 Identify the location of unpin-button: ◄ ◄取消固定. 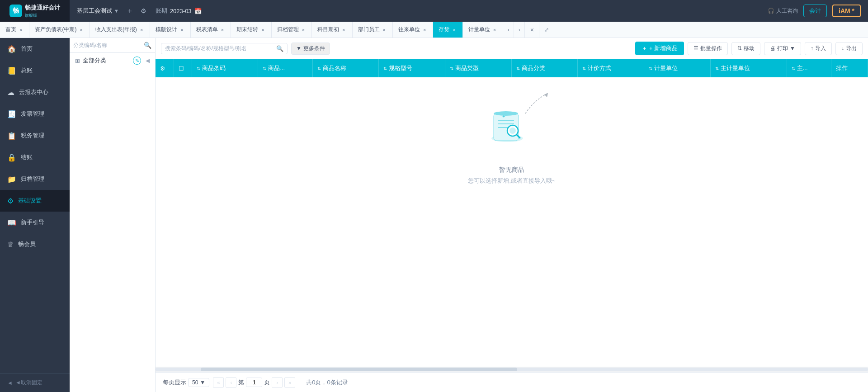
(35, 383).